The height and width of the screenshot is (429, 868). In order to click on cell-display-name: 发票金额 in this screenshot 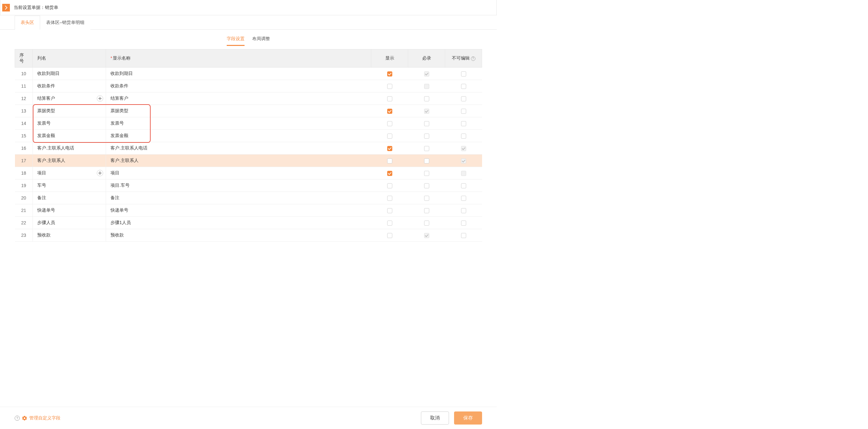, I will do `click(239, 136)`.